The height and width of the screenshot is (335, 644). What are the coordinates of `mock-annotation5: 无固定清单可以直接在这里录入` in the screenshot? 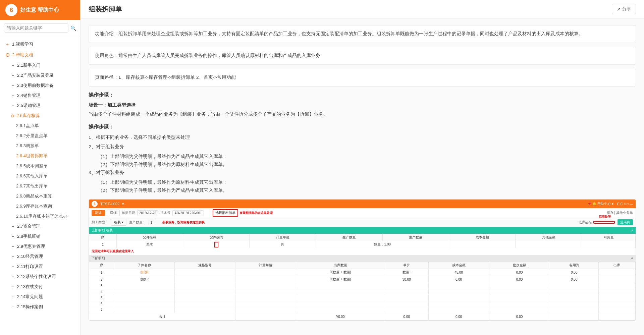 It's located at (113, 251).